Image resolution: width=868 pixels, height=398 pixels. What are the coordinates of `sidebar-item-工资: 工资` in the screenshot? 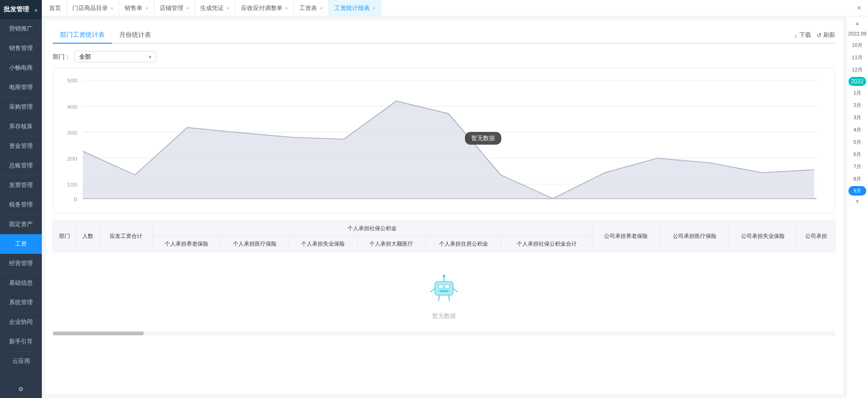 It's located at (21, 244).